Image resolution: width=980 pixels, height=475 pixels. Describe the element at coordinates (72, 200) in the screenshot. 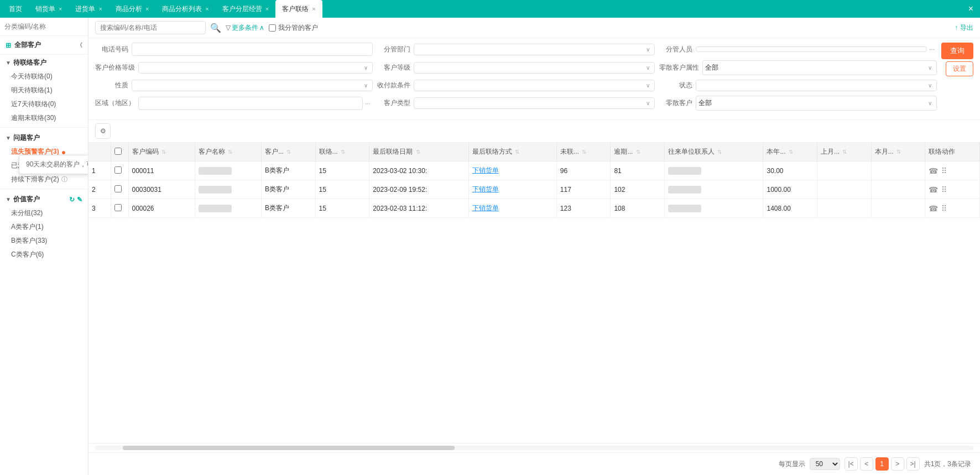

I see `refresh-icon: ↻` at that location.